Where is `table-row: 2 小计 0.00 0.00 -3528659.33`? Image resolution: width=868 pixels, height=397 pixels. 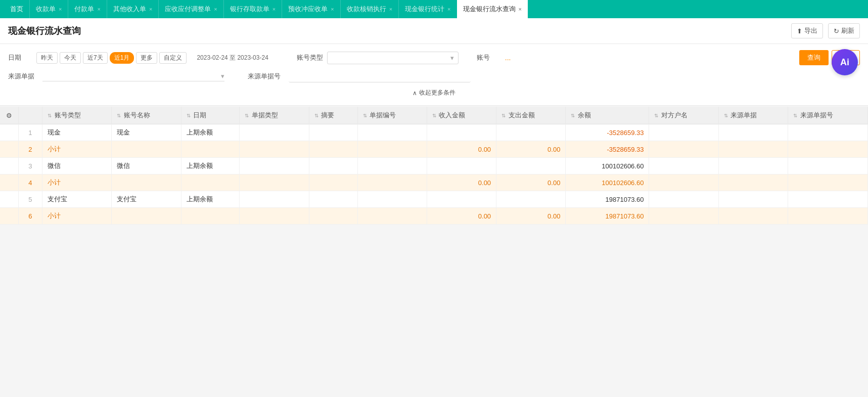 table-row: 2 小计 0.00 0.00 -3528659.33 is located at coordinates (434, 150).